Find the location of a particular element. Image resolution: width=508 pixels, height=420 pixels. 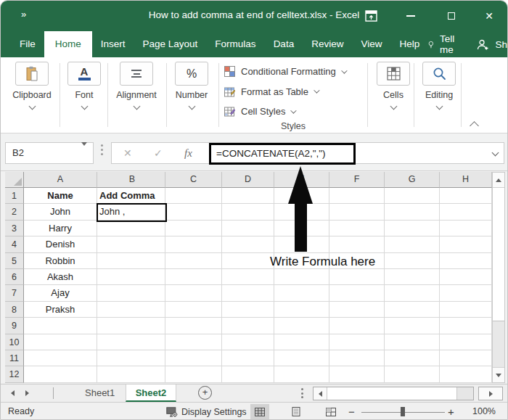

tell-me-button: Tell me is located at coordinates (443, 44).